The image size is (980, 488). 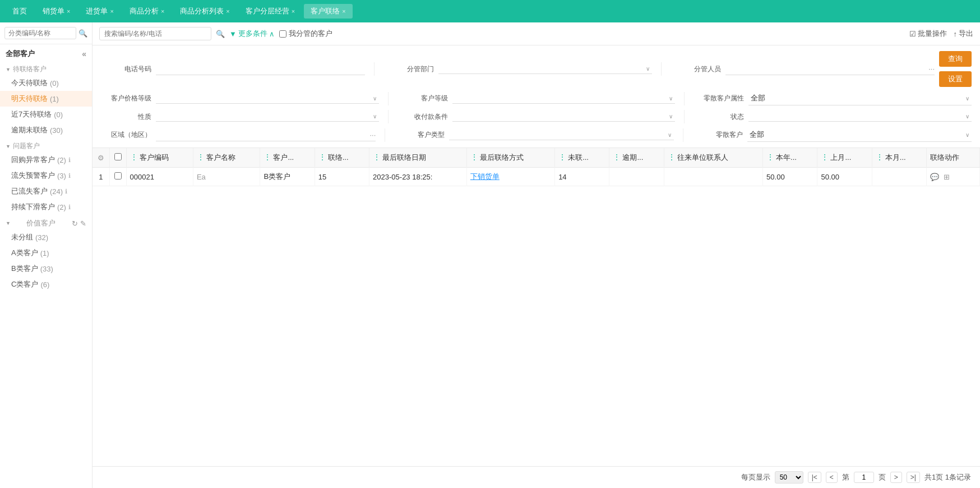 I want to click on sidebar-item-class-b: B类客户(33), so click(x=46, y=269).